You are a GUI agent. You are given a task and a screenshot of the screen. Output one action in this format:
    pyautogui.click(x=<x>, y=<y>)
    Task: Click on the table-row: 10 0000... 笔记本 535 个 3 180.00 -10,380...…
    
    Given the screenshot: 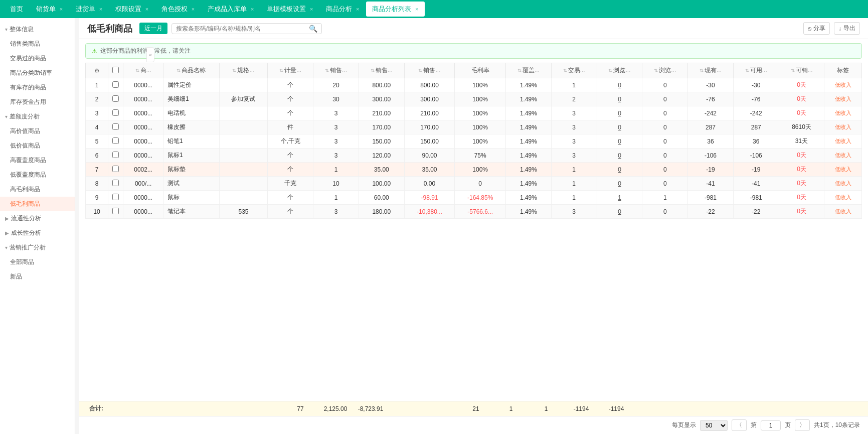 What is the action you would take?
    pyautogui.click(x=474, y=212)
    